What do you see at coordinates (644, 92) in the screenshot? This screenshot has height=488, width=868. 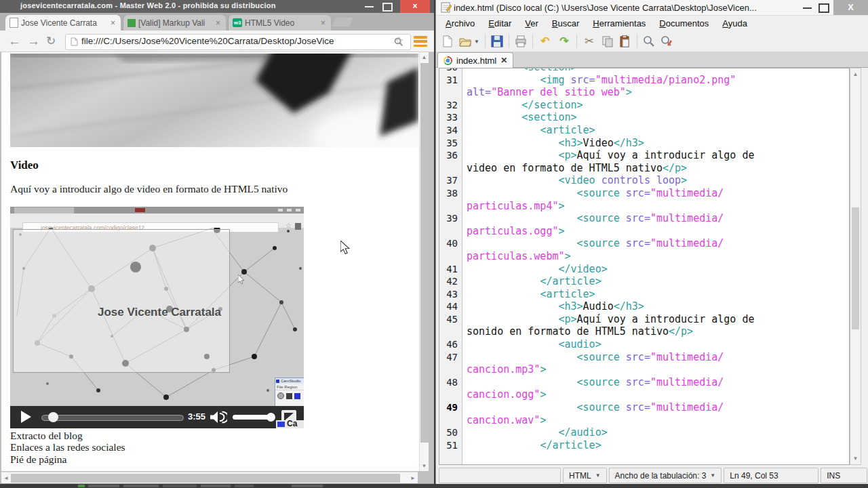 I see `code-row: alt="Banner del sitio web">` at bounding box center [644, 92].